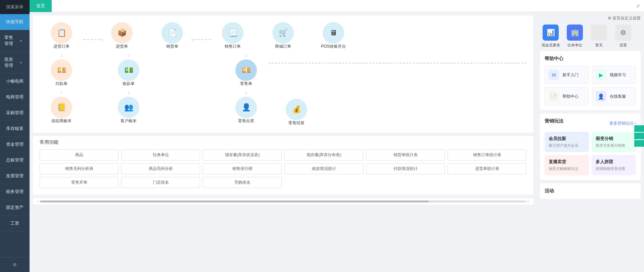 This screenshot has width=644, height=272. What do you see at coordinates (242, 183) in the screenshot?
I see `func-btn-14: 导购排名` at bounding box center [242, 183].